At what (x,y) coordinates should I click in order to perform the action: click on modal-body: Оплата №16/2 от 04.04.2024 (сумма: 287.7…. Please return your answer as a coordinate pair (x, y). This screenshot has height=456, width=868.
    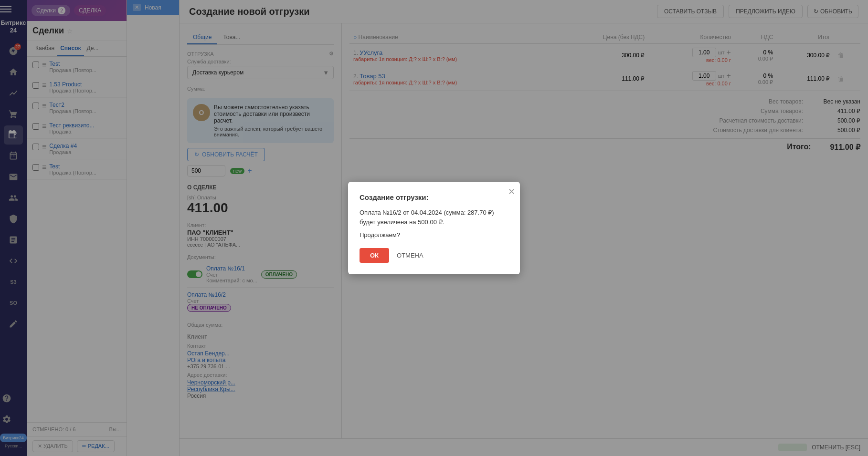
    Looking at the image, I should click on (434, 218).